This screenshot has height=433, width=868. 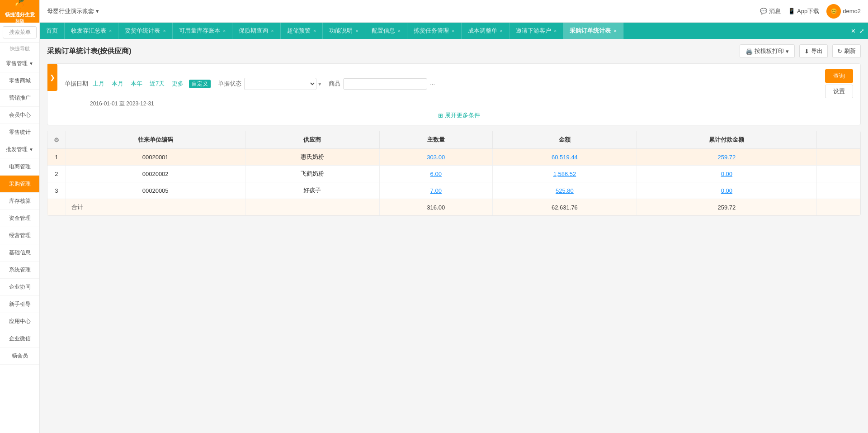 What do you see at coordinates (565, 191) in the screenshot?
I see `cell-amount-2: 525.80` at bounding box center [565, 191].